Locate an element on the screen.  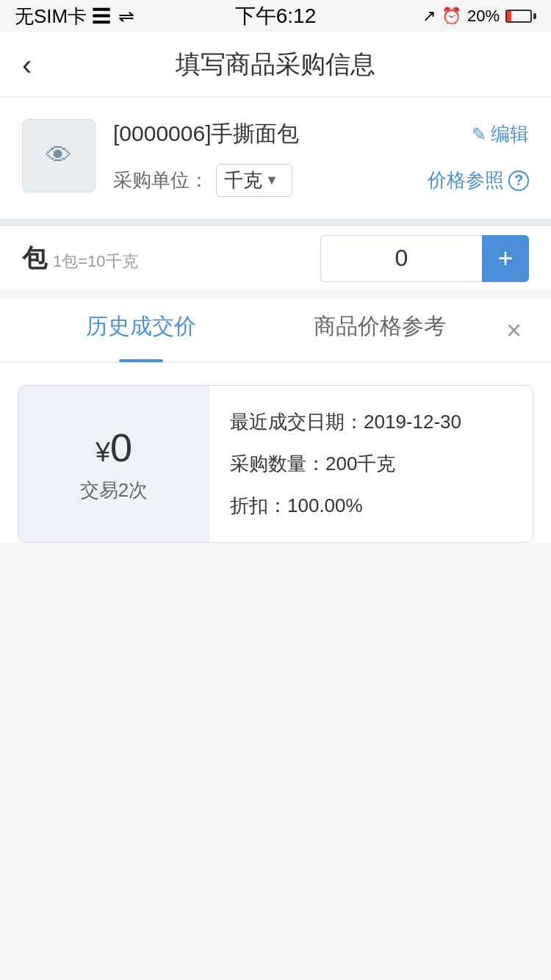
battery-fill is located at coordinates (509, 16).